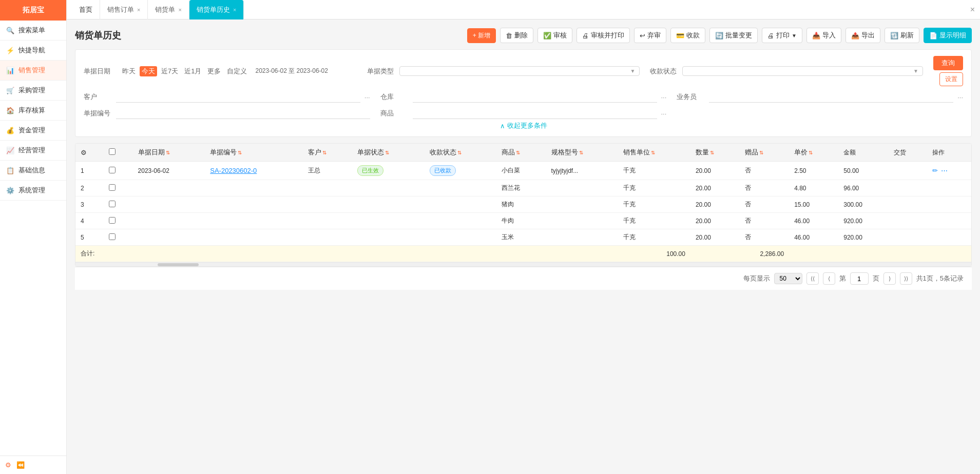 This screenshot has width=980, height=474. Describe the element at coordinates (524, 125) in the screenshot. I see `collapse-button: ∧ 收起更多条件` at that location.